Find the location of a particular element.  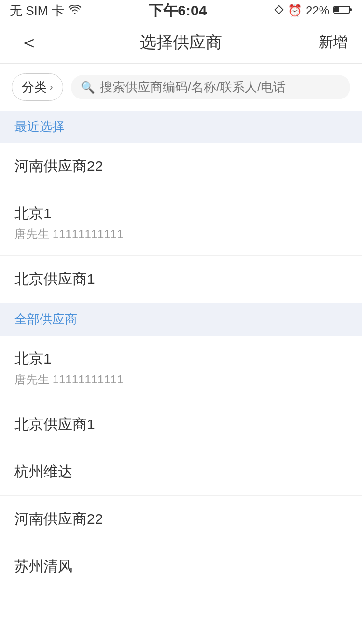

battery-text: 22% is located at coordinates (318, 11).